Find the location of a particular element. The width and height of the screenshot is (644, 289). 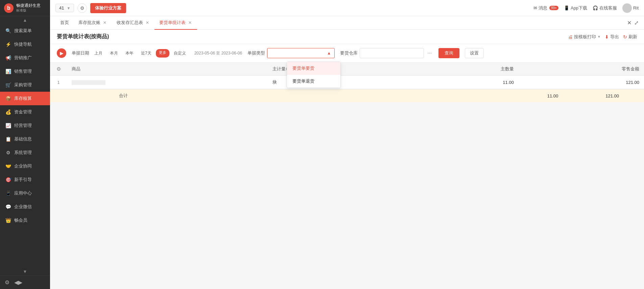

page-title: 要货单统计表(按商品) is located at coordinates (83, 37).